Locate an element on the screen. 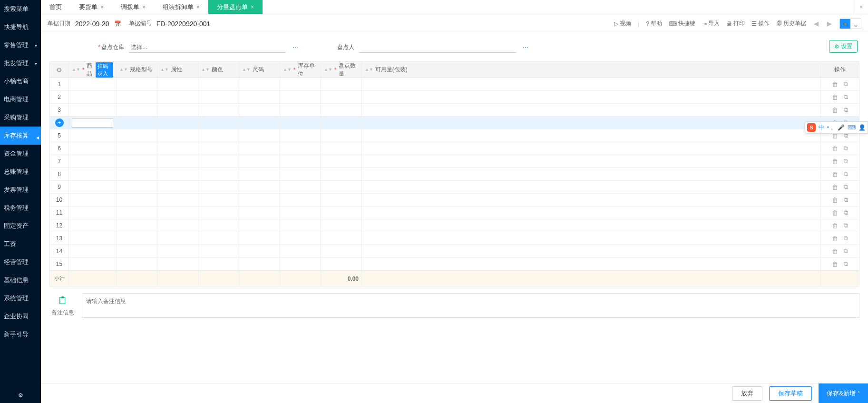 Image resolution: width=868 pixels, height=403 pixels. sidebar-item-7: 库存核算 is located at coordinates (20, 136).